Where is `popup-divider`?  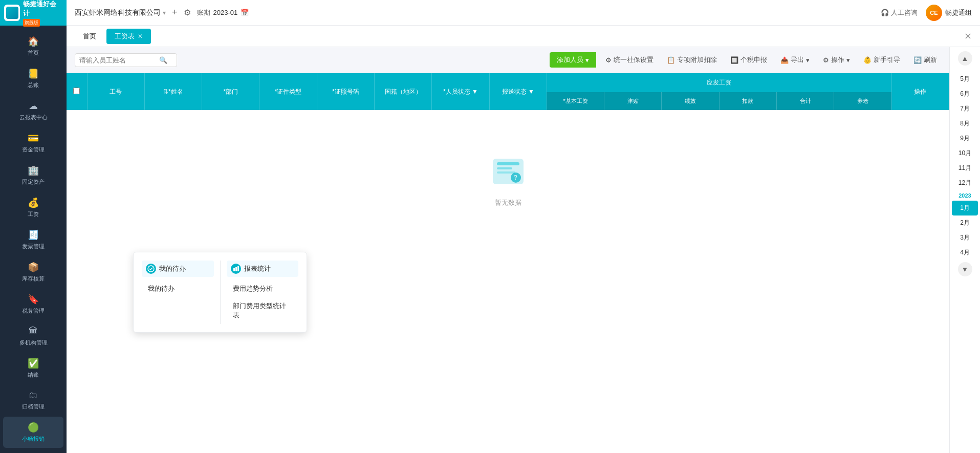 popup-divider is located at coordinates (220, 292).